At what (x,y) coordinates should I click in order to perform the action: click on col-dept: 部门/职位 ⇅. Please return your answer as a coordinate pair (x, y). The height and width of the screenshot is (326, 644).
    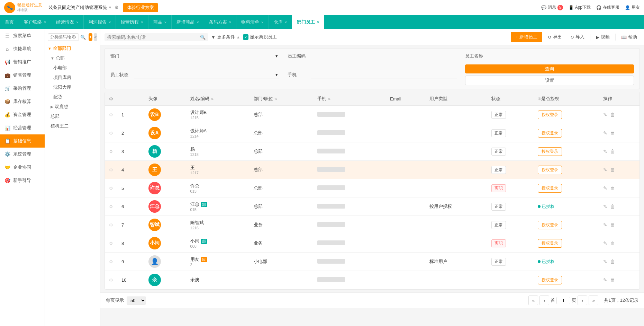
    Looking at the image, I should click on (281, 99).